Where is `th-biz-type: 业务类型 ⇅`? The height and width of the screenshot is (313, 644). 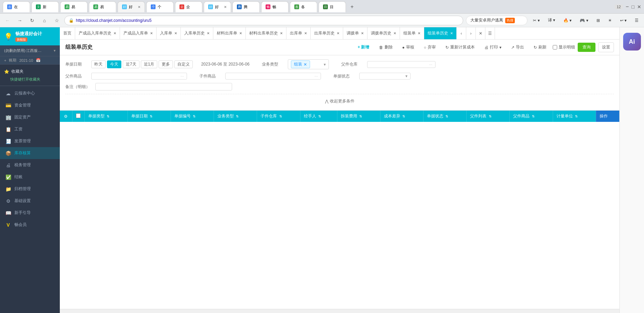
th-biz-type: 业务类型 ⇅ is located at coordinates (236, 116).